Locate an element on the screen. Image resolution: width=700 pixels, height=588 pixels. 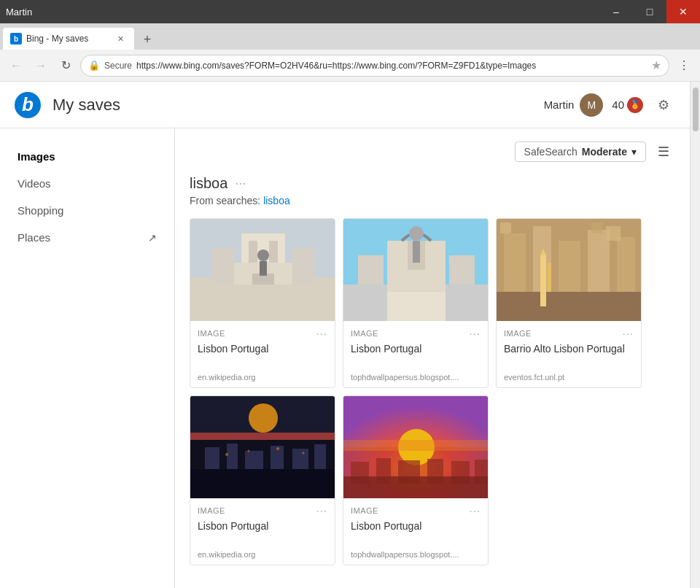
image-source-1: en.wikipedia.org is located at coordinates (262, 377).